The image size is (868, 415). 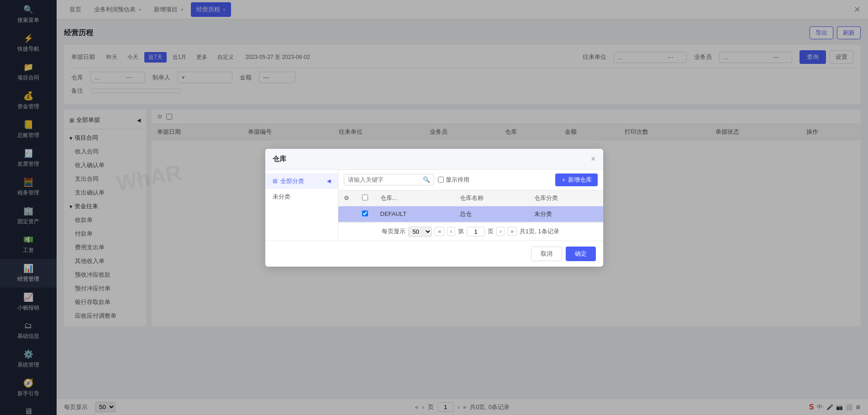 I want to click on page-suffix: 页, so click(x=490, y=231).